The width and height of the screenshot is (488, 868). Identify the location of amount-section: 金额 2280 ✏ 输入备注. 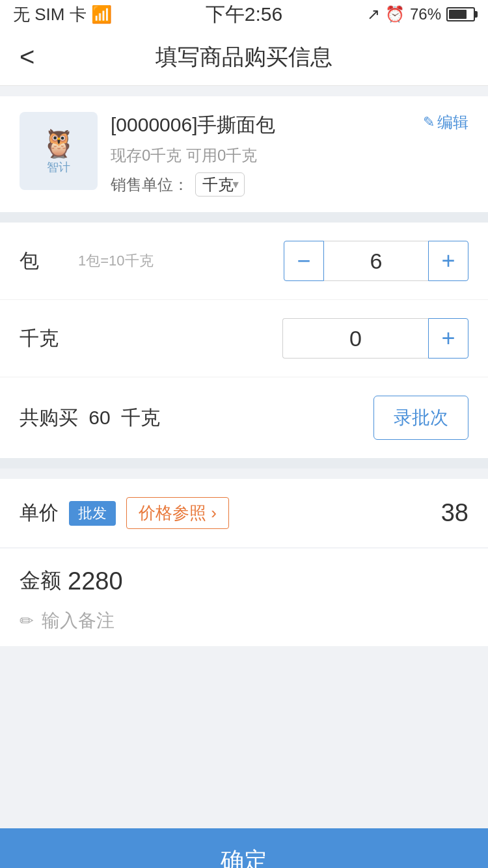
(244, 597).